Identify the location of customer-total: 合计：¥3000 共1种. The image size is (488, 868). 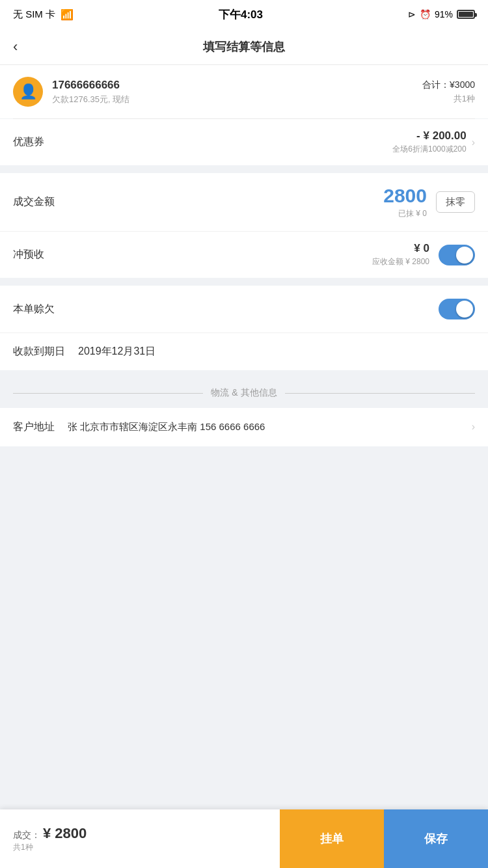
(449, 92).